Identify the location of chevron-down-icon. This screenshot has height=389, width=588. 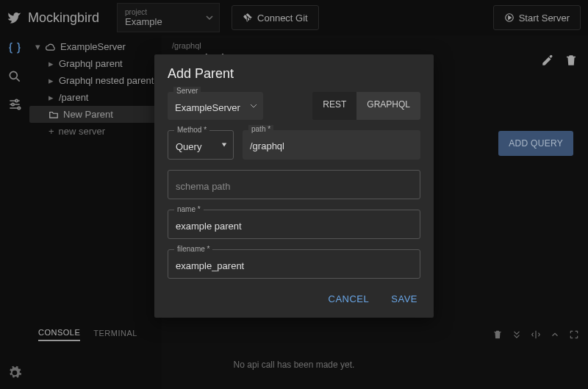
(254, 106).